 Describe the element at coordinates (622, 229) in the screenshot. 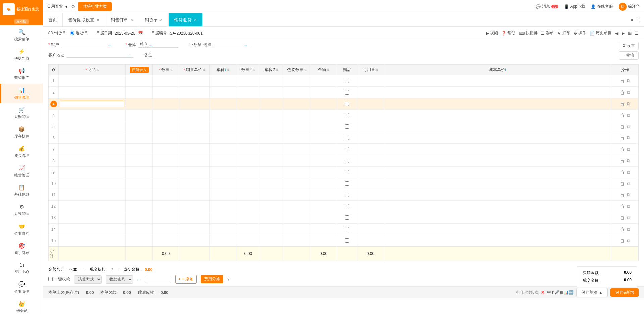

I see `delete-icon-14: 🗑` at that location.